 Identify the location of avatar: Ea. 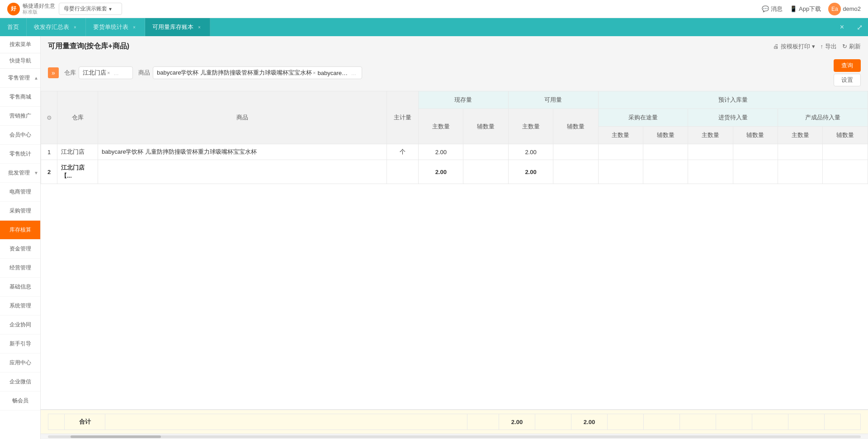
(835, 9).